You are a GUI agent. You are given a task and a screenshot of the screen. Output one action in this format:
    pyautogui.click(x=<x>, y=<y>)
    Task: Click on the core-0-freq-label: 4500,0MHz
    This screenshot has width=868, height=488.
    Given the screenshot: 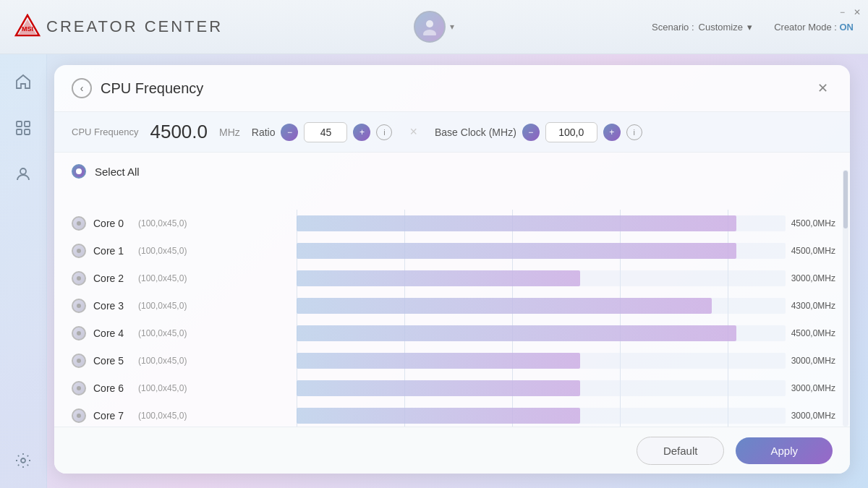 What is the action you would take?
    pyautogui.click(x=813, y=223)
    